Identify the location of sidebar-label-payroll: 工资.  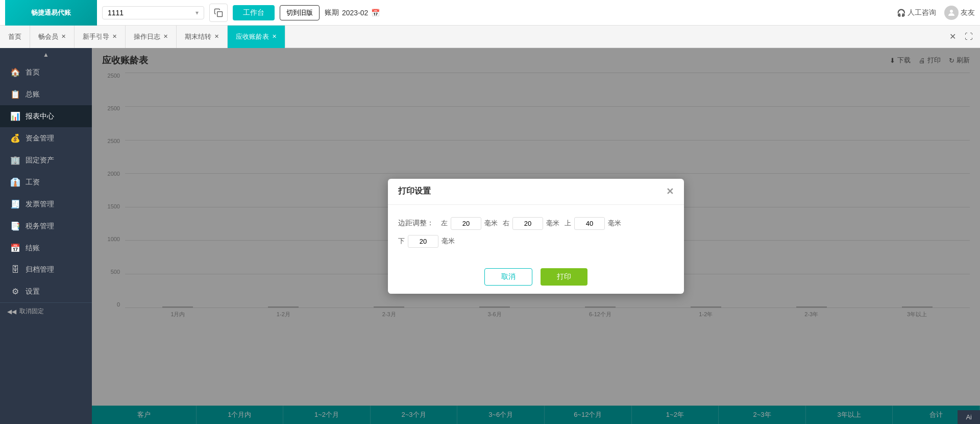
(33, 182).